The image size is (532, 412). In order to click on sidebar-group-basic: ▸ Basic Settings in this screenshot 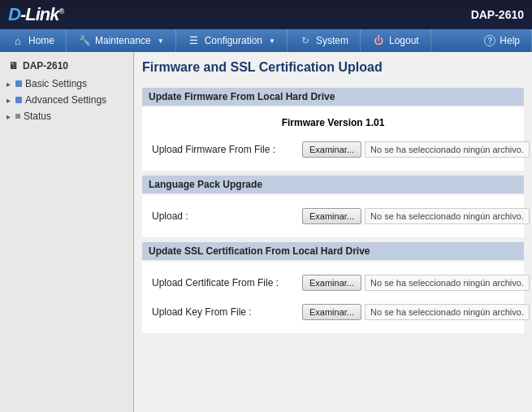, I will do `click(67, 84)`.